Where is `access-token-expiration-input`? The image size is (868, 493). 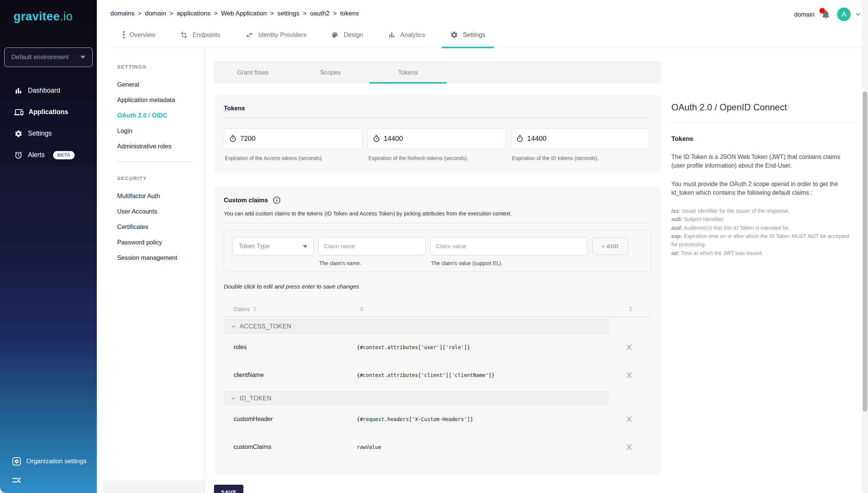 access-token-expiration-input is located at coordinates (298, 139).